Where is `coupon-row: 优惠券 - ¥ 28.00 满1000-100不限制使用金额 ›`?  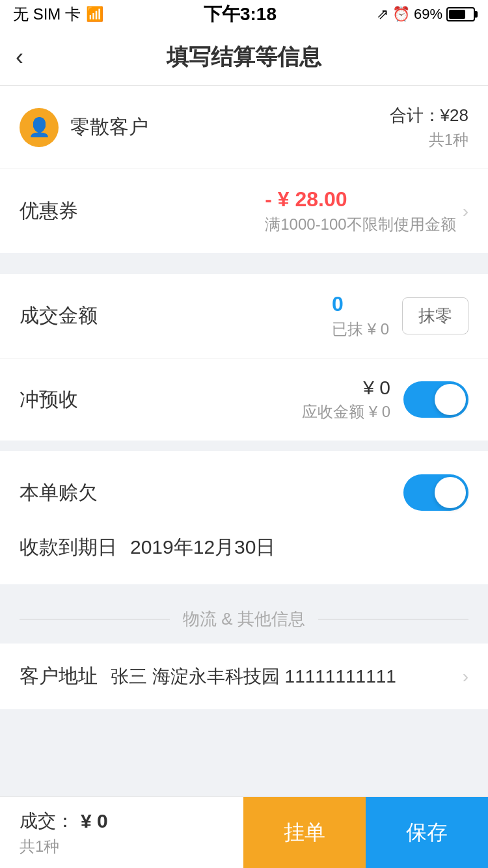 coupon-row: 优惠券 - ¥ 28.00 满1000-100不限制使用金额 › is located at coordinates (244, 211).